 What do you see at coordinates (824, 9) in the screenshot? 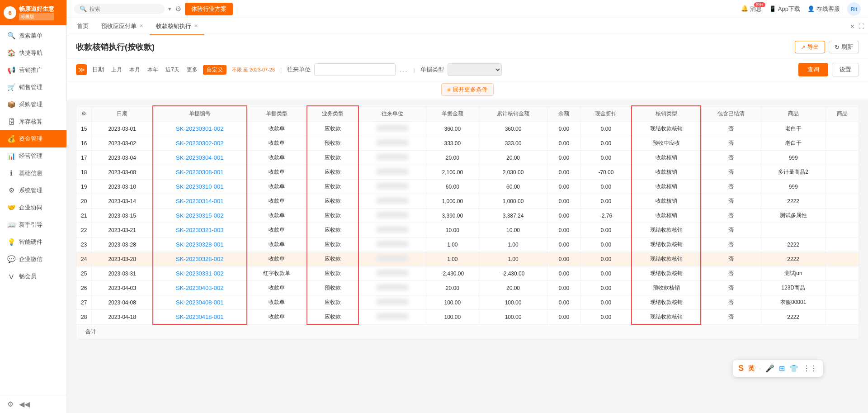
I see `online-service-area: 👤 在线客服` at bounding box center [824, 9].